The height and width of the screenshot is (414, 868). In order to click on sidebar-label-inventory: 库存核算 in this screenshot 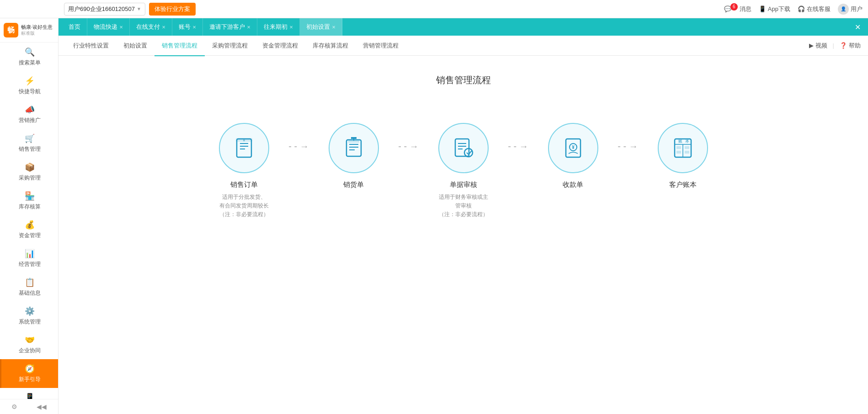, I will do `click(30, 207)`.